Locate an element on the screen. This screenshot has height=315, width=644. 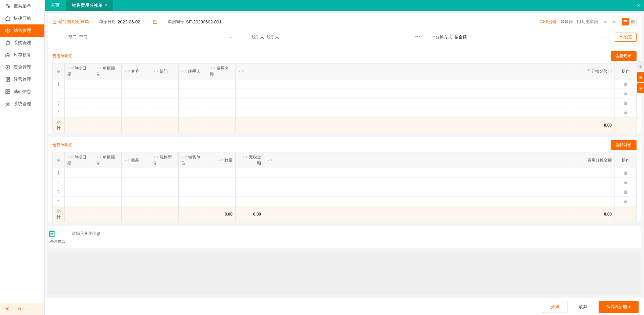
col-fee-name: ▲▼费用名称 is located at coordinates (221, 71).